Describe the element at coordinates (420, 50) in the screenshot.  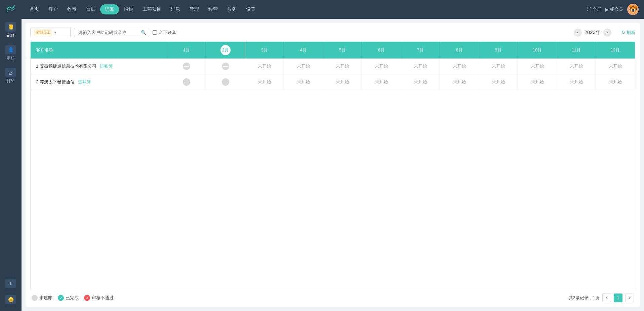
I see `col-header-jul: 7月` at that location.